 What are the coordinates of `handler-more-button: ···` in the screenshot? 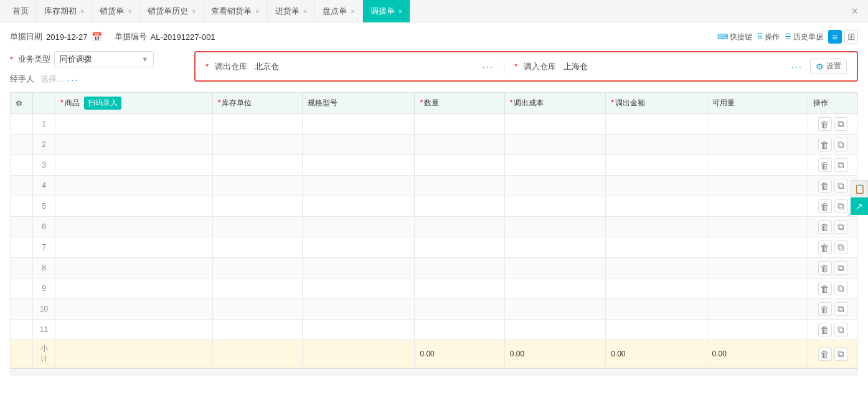 It's located at (73, 80).